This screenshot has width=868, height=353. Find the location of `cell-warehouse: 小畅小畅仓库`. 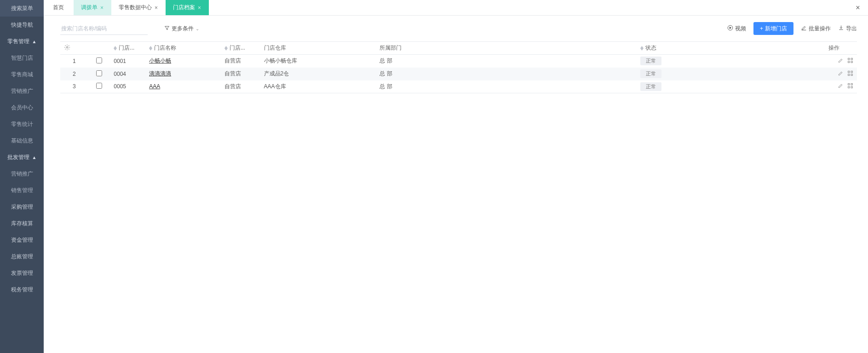

cell-warehouse: 小畅小畅仓库 is located at coordinates (318, 61).